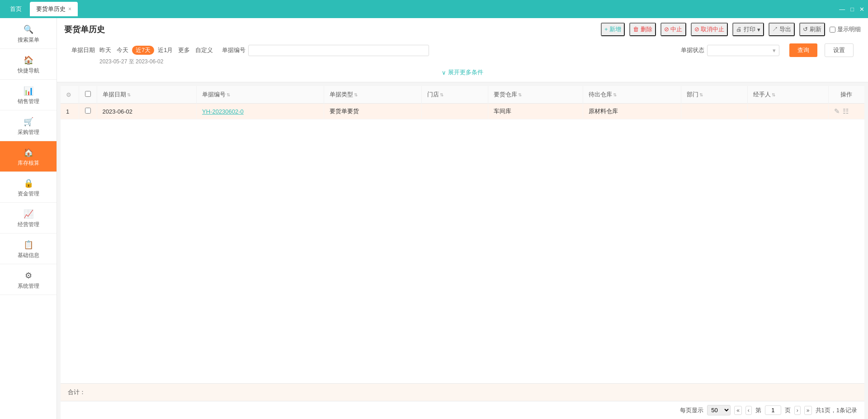  What do you see at coordinates (421, 9) in the screenshot?
I see `tab-bar: 首页 要货单历史 ×` at bounding box center [421, 9].